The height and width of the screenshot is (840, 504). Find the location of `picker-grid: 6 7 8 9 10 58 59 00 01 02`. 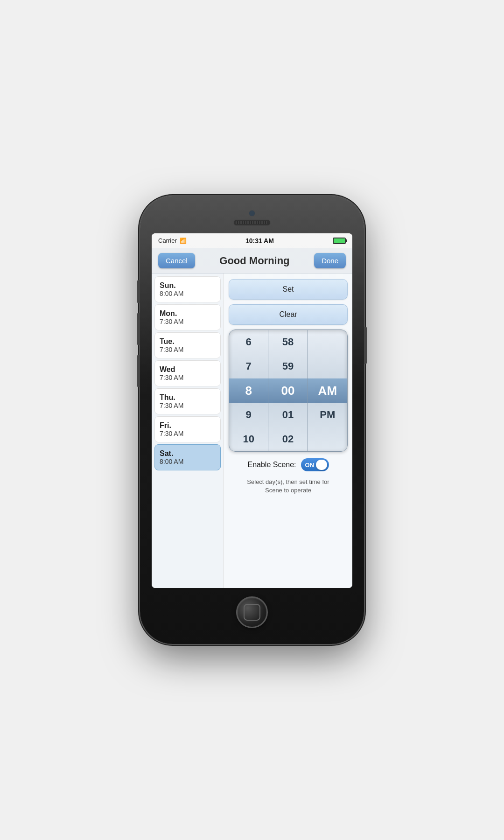

picker-grid: 6 7 8 9 10 58 59 00 01 02 is located at coordinates (288, 391).